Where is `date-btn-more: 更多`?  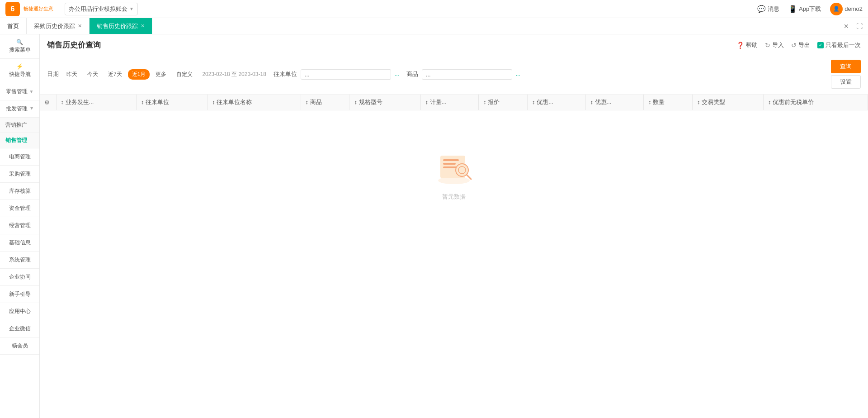 date-btn-more: 更多 is located at coordinates (161, 74).